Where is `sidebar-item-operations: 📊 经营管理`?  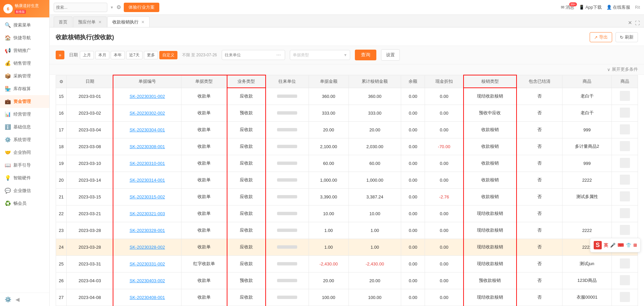 sidebar-item-operations: 📊 经营管理 is located at coordinates (25, 114).